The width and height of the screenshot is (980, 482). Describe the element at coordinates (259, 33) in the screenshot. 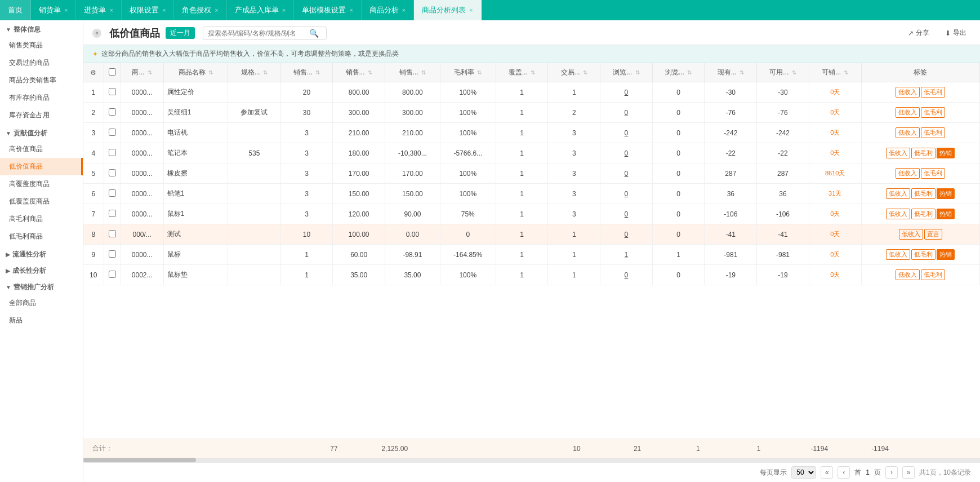

I see `search-input` at that location.